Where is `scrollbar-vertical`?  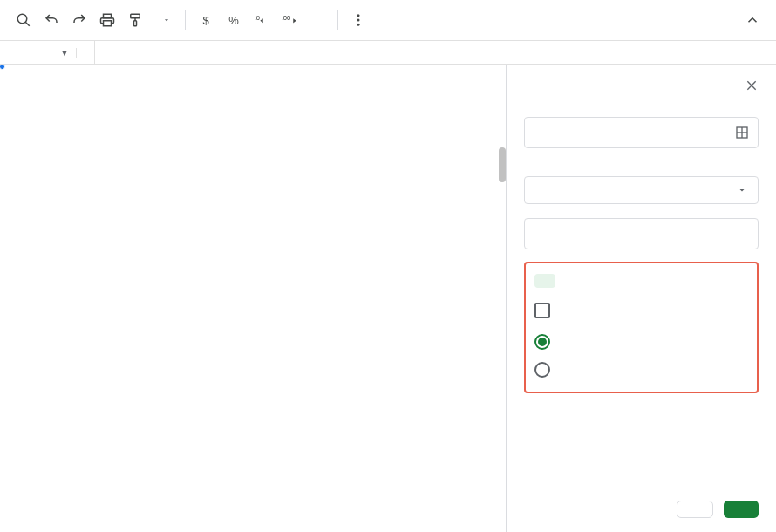 scrollbar-vertical is located at coordinates (502, 165).